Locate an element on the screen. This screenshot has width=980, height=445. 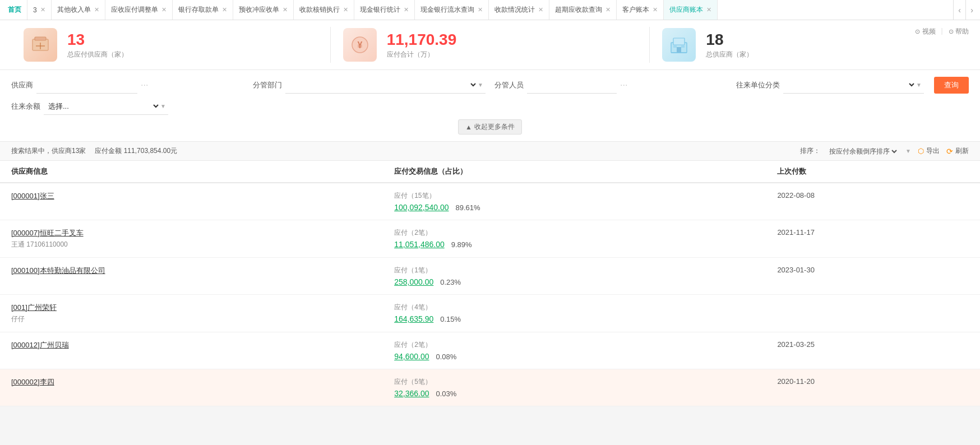
person-dots: ··· is located at coordinates (623, 85).